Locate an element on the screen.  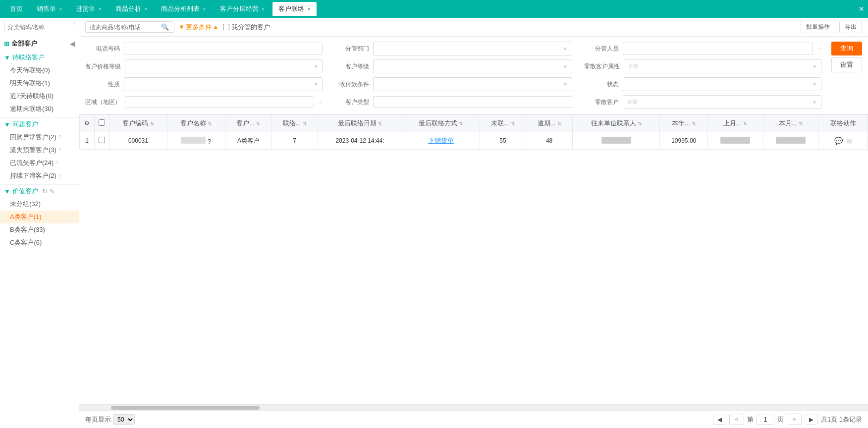
last-page-btn: ▶ is located at coordinates (812, 420).